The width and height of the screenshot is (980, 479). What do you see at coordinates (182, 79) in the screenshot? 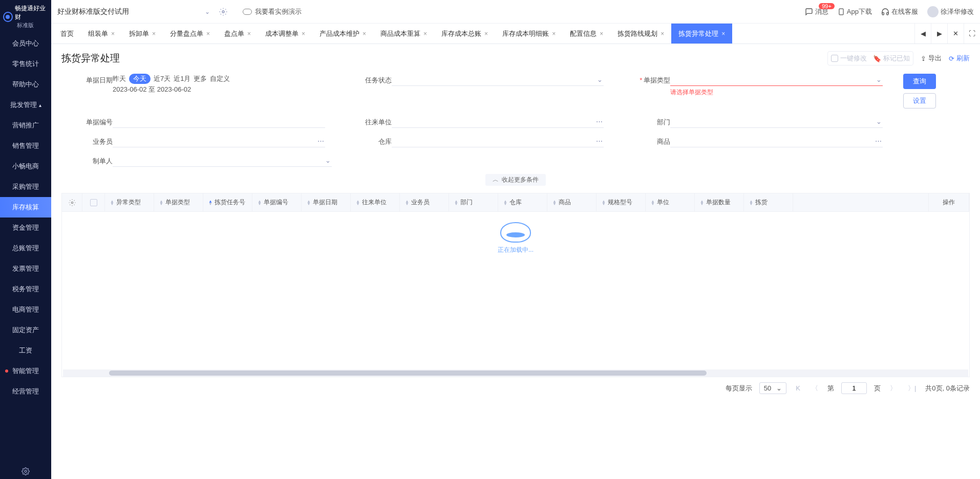
I see `date-quick-option: 近1月` at bounding box center [182, 79].